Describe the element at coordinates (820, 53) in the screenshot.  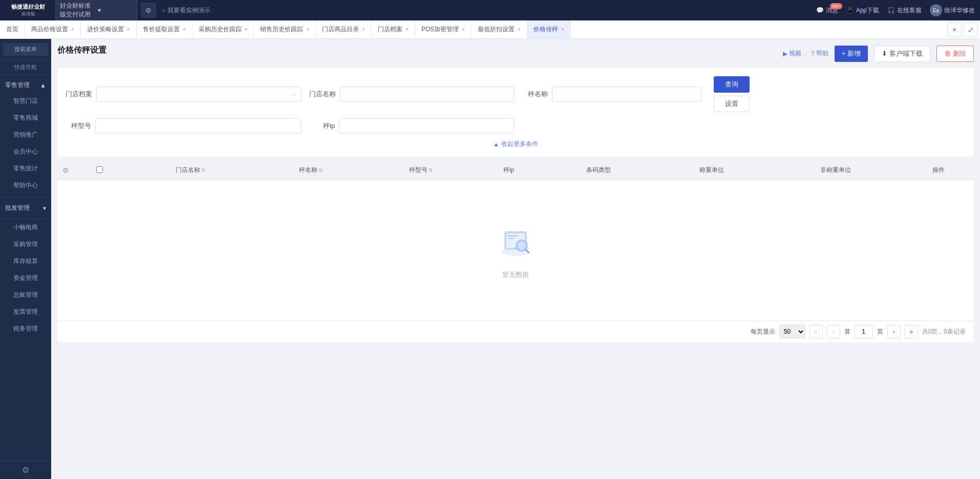
I see `help-button: ? 帮助` at that location.